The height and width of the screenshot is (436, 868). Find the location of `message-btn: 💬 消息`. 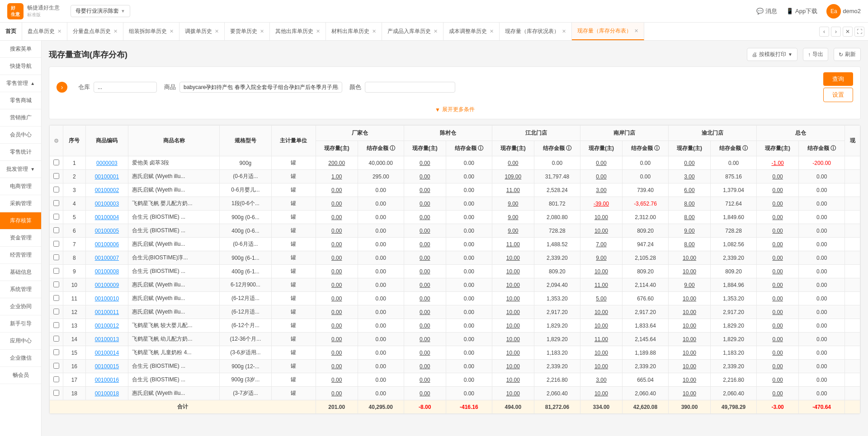

message-btn: 💬 消息 is located at coordinates (767, 11).